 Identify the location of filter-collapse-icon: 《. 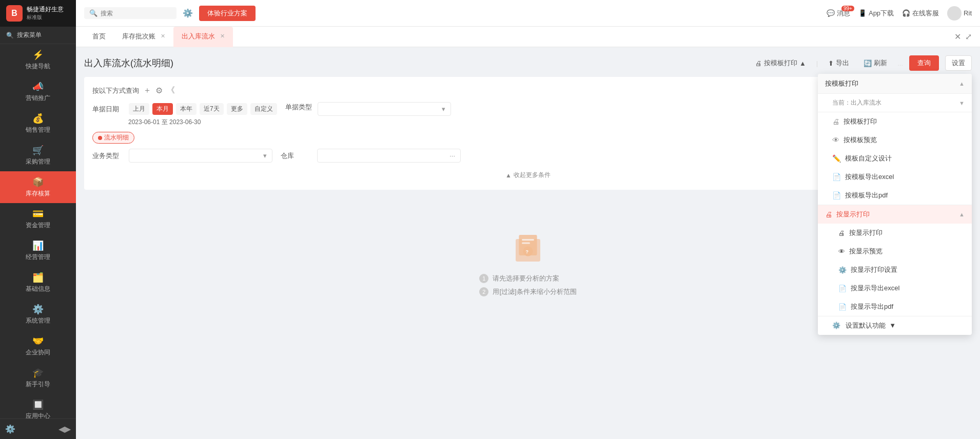
(171, 90).